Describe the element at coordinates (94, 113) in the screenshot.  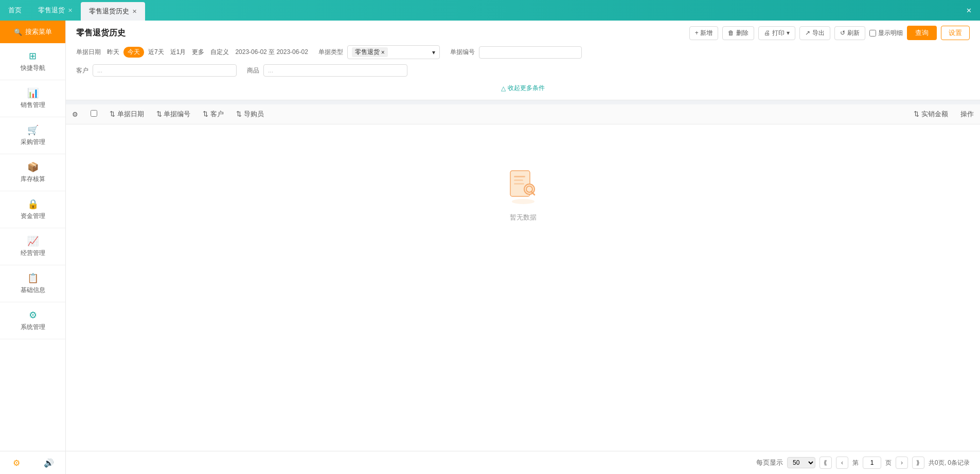
I see `select-all-checkbox` at that location.